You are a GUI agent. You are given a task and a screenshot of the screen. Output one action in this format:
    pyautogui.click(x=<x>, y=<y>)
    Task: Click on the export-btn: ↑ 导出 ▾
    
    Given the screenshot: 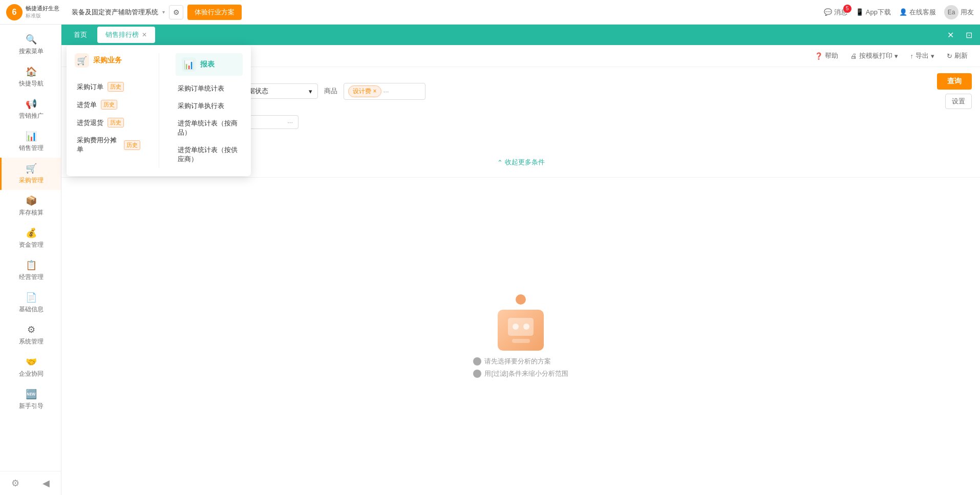 What is the action you would take?
    pyautogui.click(x=923, y=56)
    